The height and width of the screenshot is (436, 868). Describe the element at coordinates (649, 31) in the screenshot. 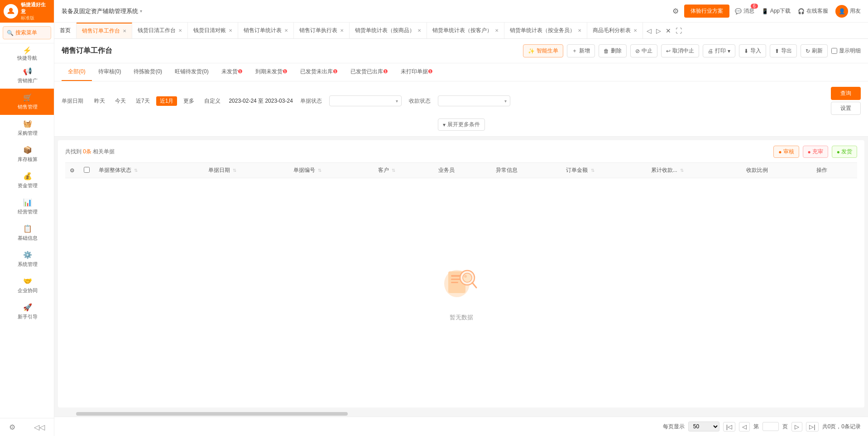

I see `tab-prev-btn: ◁` at that location.